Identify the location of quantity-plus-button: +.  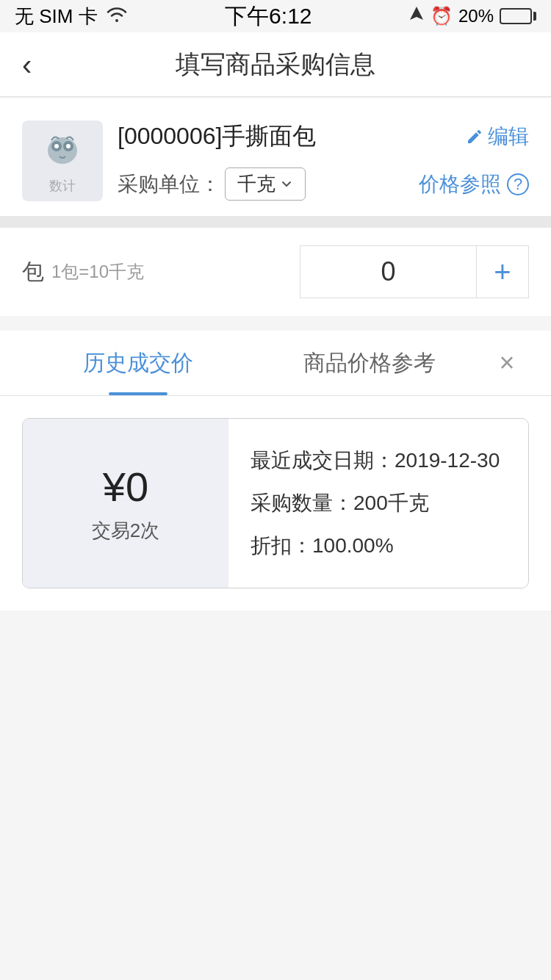
(503, 272).